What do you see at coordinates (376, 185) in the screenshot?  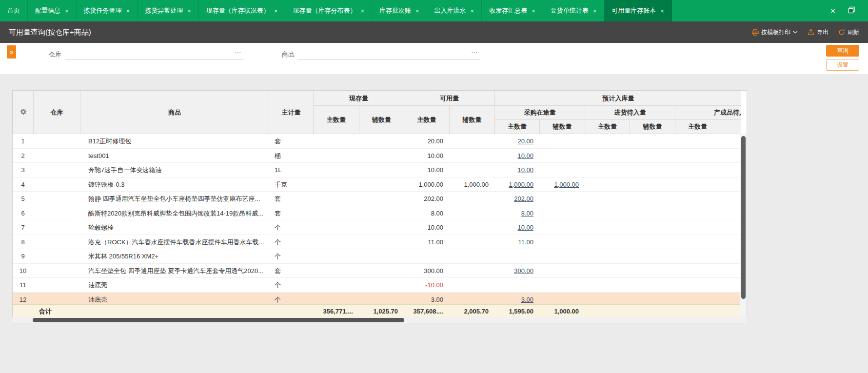 I see `table-row: 4 镀锌铁板-0.3 千克 1,000.00 1,000.00 1,000.00…` at bounding box center [376, 185].